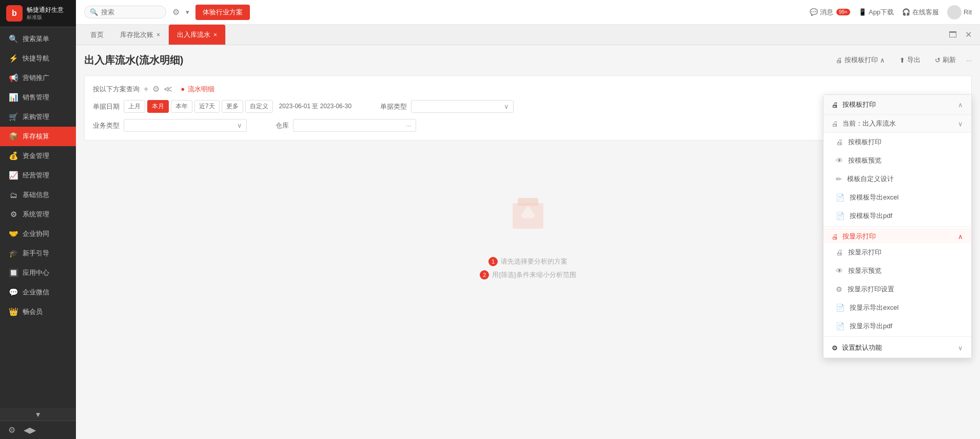 The height and width of the screenshot is (439, 980). What do you see at coordinates (136, 35) in the screenshot?
I see `tab-batch-label: 库存批次账` at bounding box center [136, 35].